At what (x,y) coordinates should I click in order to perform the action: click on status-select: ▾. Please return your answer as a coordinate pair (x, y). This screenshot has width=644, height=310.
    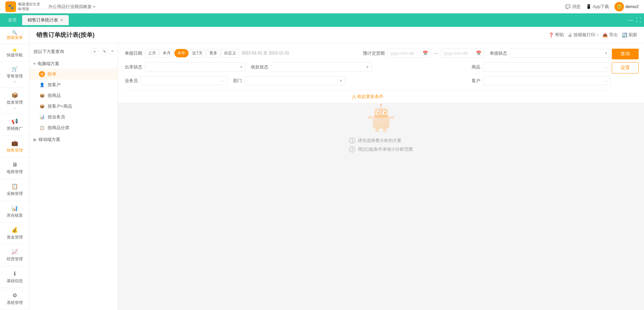
    Looking at the image, I should click on (560, 53).